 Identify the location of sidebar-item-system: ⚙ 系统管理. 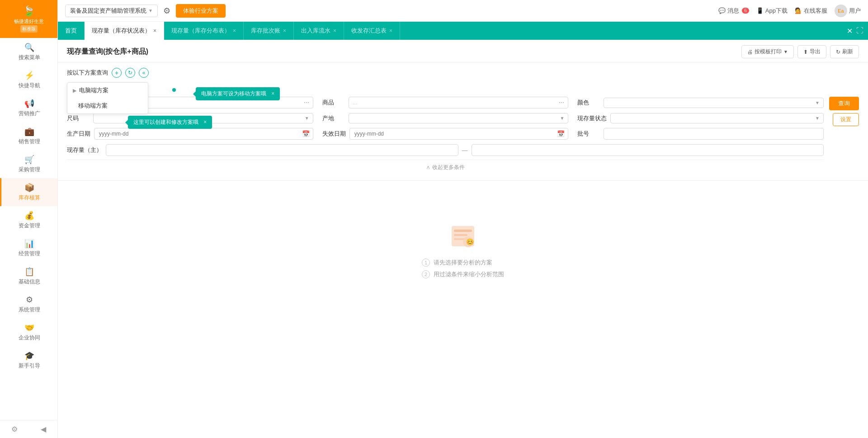
(29, 304).